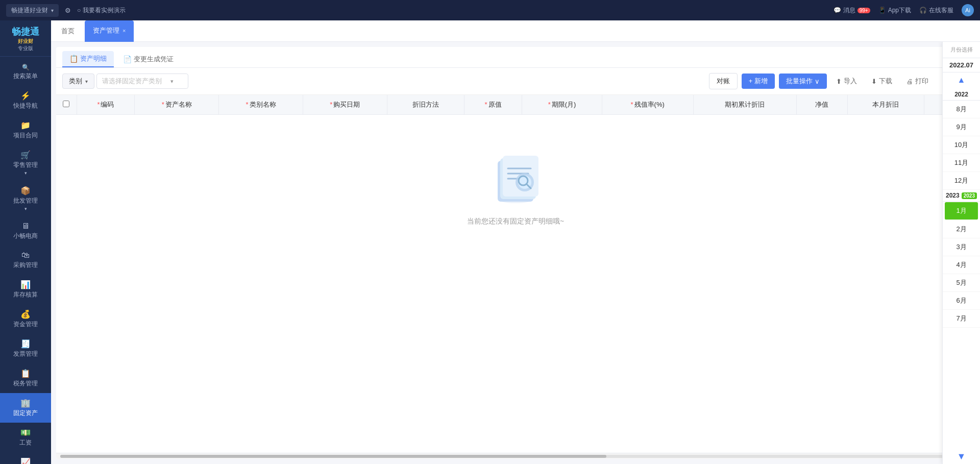  I want to click on online-service-button: 🎧 在线客服, so click(936, 10).